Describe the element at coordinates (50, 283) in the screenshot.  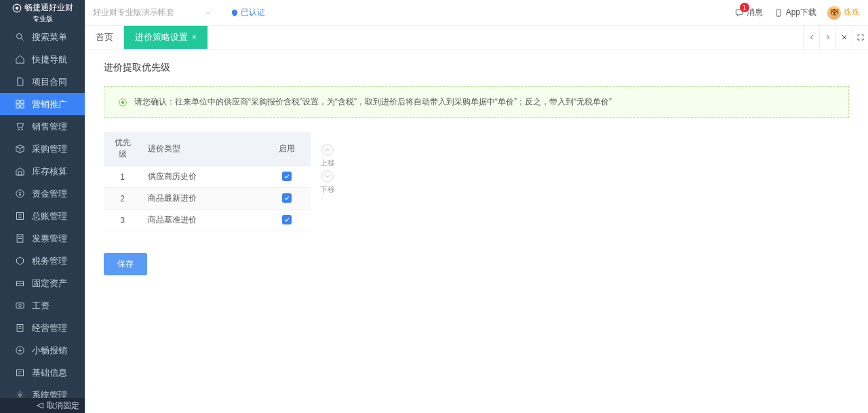
I see `sidebar-item-label: 固定资产` at that location.